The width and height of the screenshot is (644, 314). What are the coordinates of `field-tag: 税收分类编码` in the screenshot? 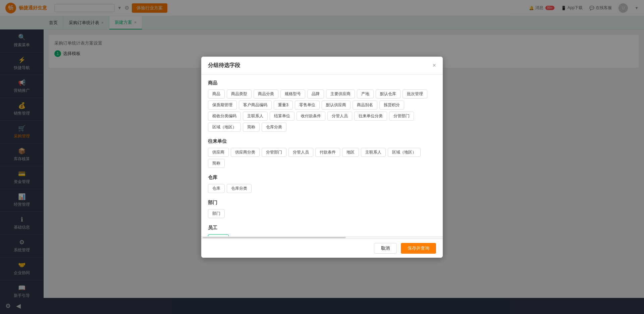 It's located at (224, 116).